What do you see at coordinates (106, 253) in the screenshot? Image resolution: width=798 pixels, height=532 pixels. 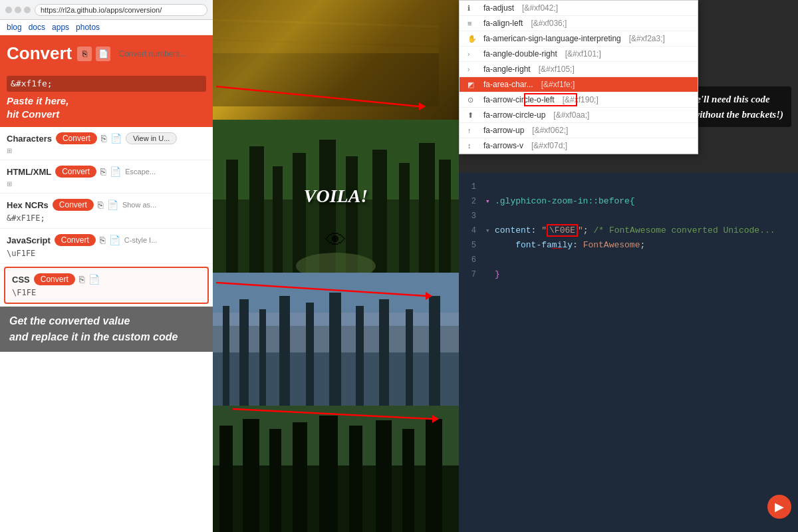 I see `js-value: \uF1FE` at bounding box center [106, 253].